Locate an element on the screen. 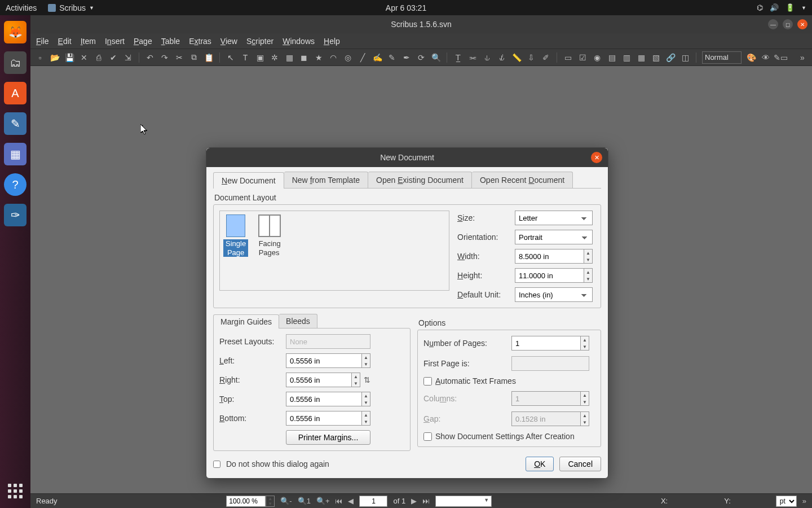 The image size is (812, 508). pdf-annotation-icon: ▧ is located at coordinates (656, 58).